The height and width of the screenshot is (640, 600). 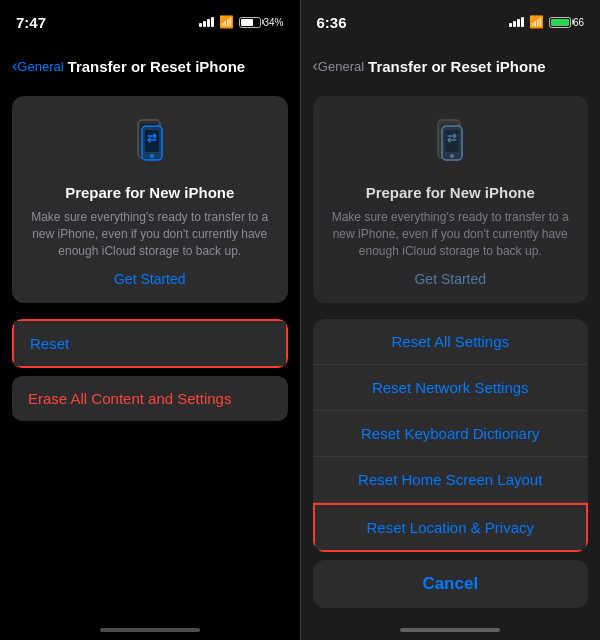 What do you see at coordinates (130, 398) in the screenshot?
I see `erase-label: Erase All Content and Settings` at bounding box center [130, 398].